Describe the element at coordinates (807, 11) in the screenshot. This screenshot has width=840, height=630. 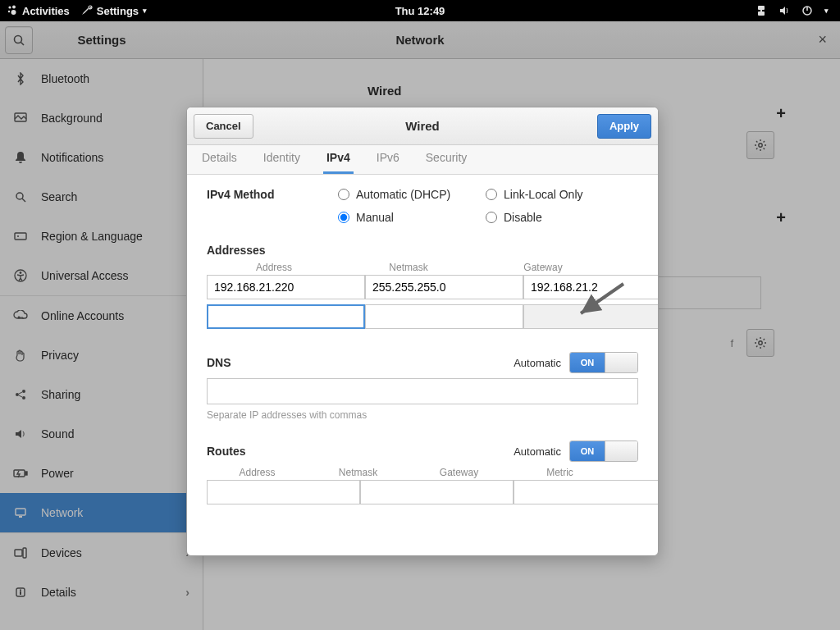
I see `power-tray-icon` at that location.